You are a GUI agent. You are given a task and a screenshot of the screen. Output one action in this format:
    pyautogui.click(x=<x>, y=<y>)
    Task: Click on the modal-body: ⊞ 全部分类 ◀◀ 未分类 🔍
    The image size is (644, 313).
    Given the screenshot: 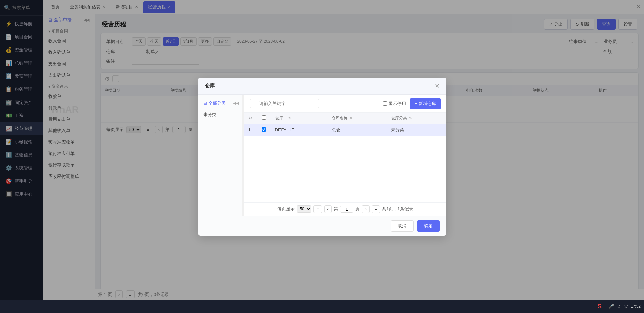 What is the action you would take?
    pyautogui.click(x=322, y=155)
    